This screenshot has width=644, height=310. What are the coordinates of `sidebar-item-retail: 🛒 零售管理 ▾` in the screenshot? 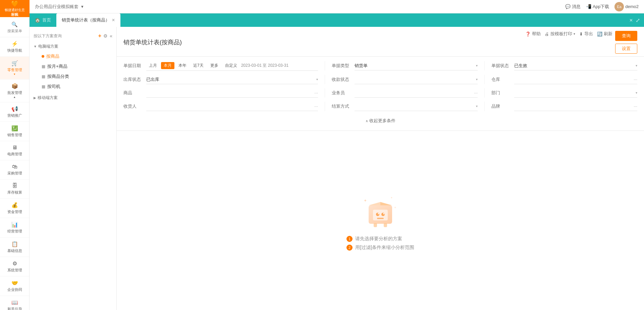 It's located at (15, 68).